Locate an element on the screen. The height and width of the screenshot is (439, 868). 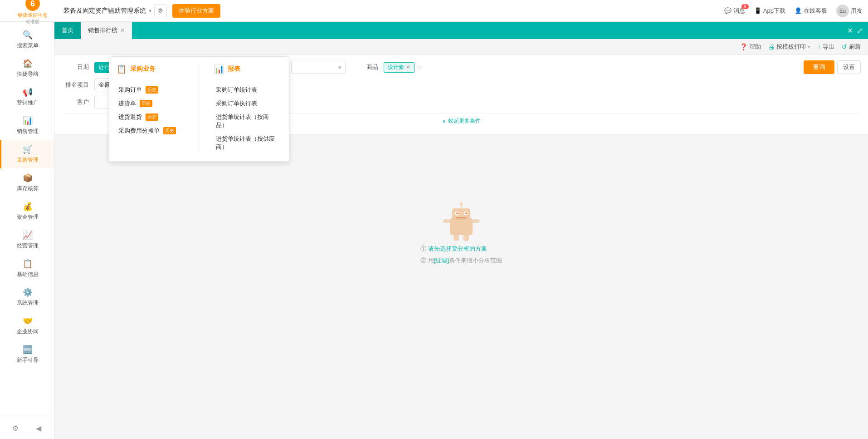
sidebar-item-inventory: 📦 库存核算 is located at coordinates (27, 183).